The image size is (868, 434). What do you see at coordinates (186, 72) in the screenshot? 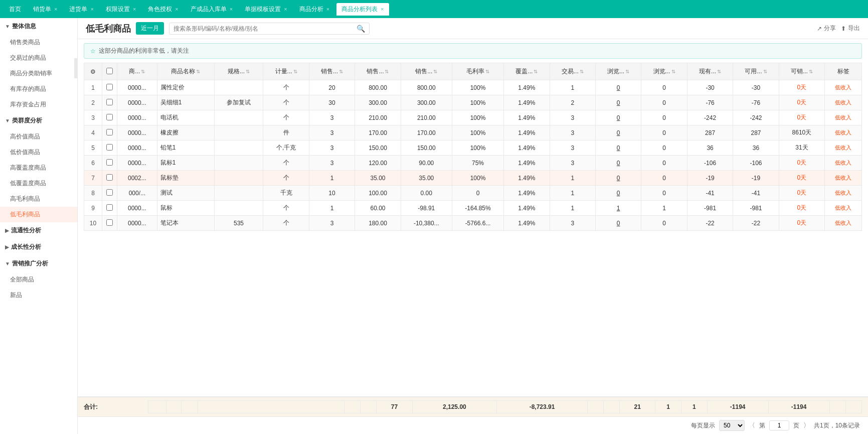
I see `th-name: 商品名称⇅` at bounding box center [186, 72].